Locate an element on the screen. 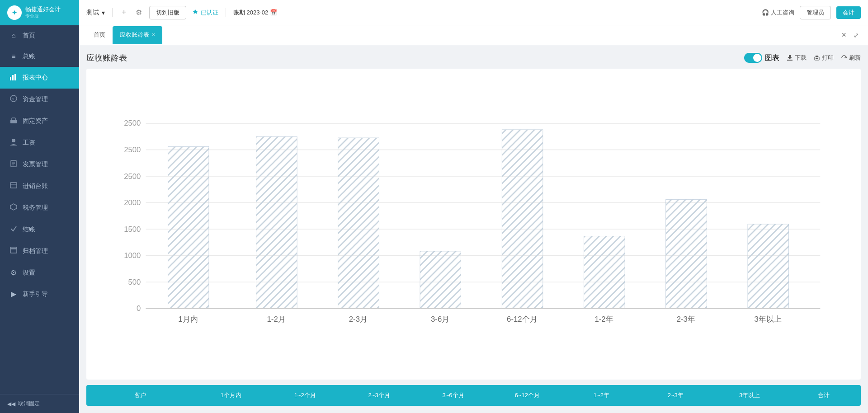 The height and width of the screenshot is (413, 868). sidebar-item-label: 发票管理 is located at coordinates (35, 164).